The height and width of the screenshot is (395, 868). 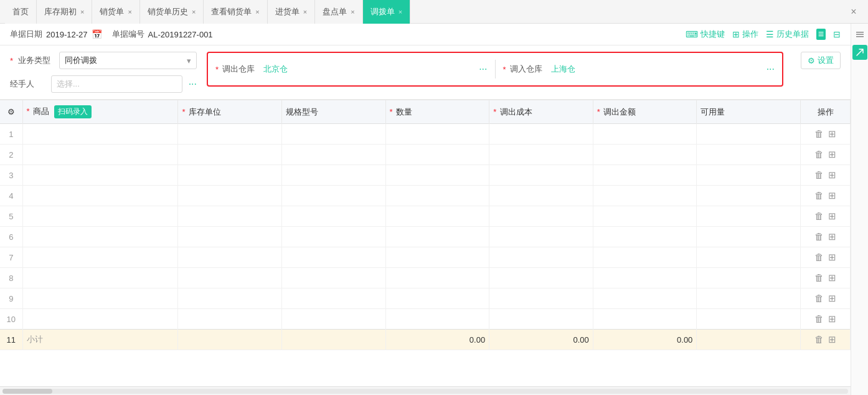 I want to click on sidebar-external-icon, so click(x=860, y=52).